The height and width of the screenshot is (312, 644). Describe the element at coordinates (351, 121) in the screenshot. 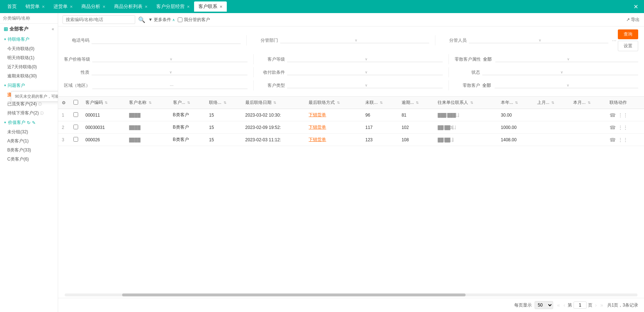

I see `customer-table: ⚙ 客户编码 ⇅ 客户名称 ⇅ 客户... ⇅` at that location.